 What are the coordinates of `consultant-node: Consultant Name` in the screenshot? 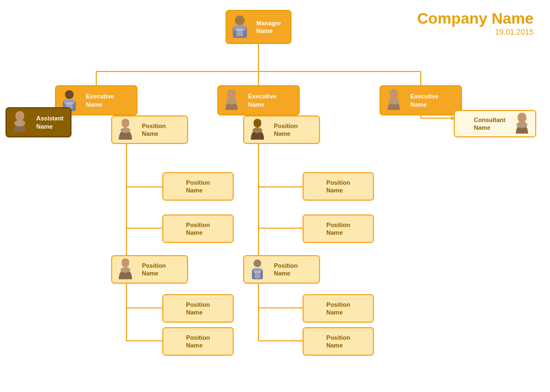 It's located at (495, 124).